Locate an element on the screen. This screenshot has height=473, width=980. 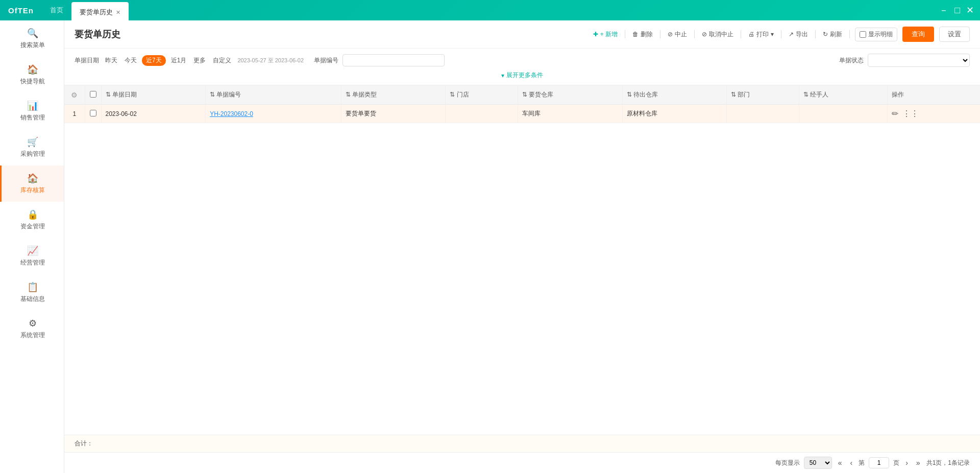
cell-checkbox is located at coordinates (93, 114).